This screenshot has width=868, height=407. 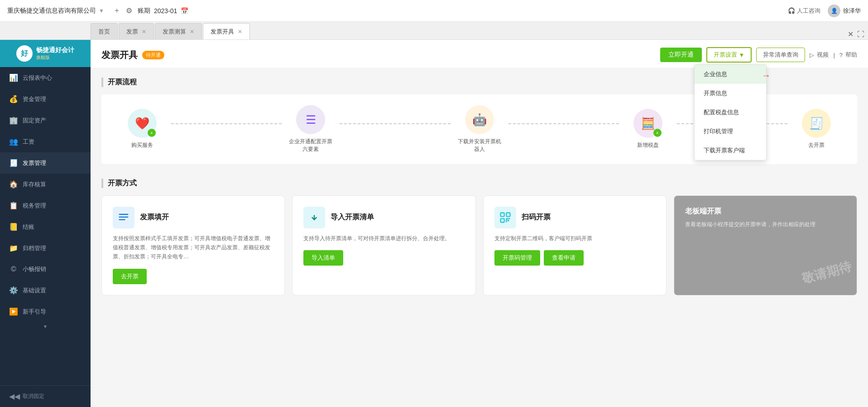 I want to click on dropdown-item-taxdisk: 配置税盘信息, so click(x=730, y=112).